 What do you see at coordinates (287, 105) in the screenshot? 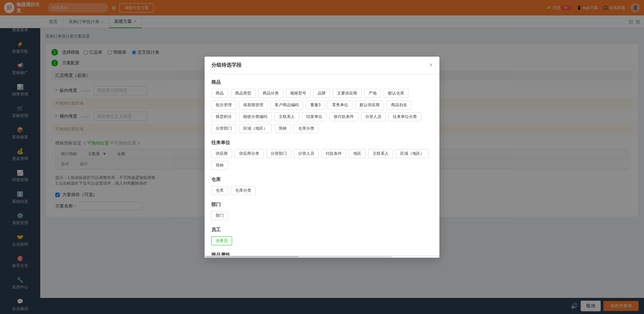
I see `field-customer-code: 客户商品编码` at bounding box center [287, 105].